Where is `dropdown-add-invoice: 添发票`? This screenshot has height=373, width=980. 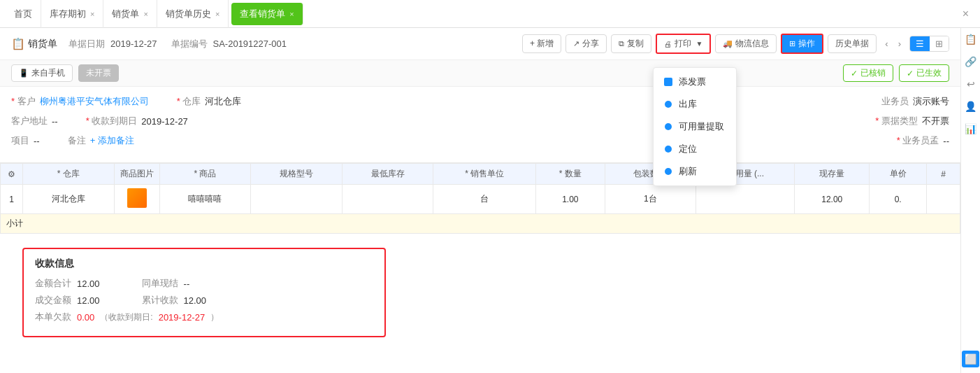 dropdown-add-invoice: 添发票 is located at coordinates (695, 82).